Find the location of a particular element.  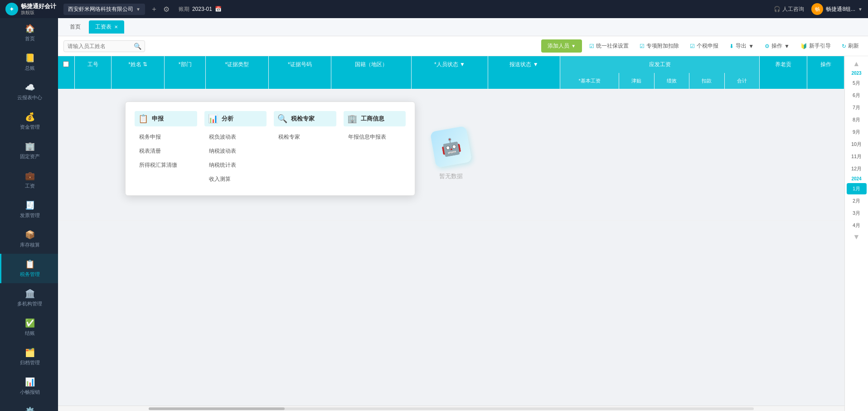

sidebar-item-home: 🏠 首页 is located at coordinates (29, 33).